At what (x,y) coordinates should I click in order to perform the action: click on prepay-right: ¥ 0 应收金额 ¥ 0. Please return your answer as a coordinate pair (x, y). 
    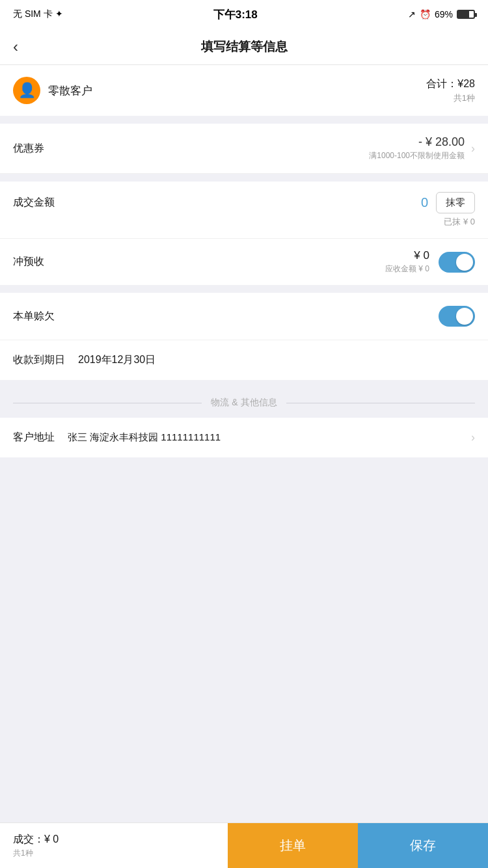
    Looking at the image, I should click on (430, 262).